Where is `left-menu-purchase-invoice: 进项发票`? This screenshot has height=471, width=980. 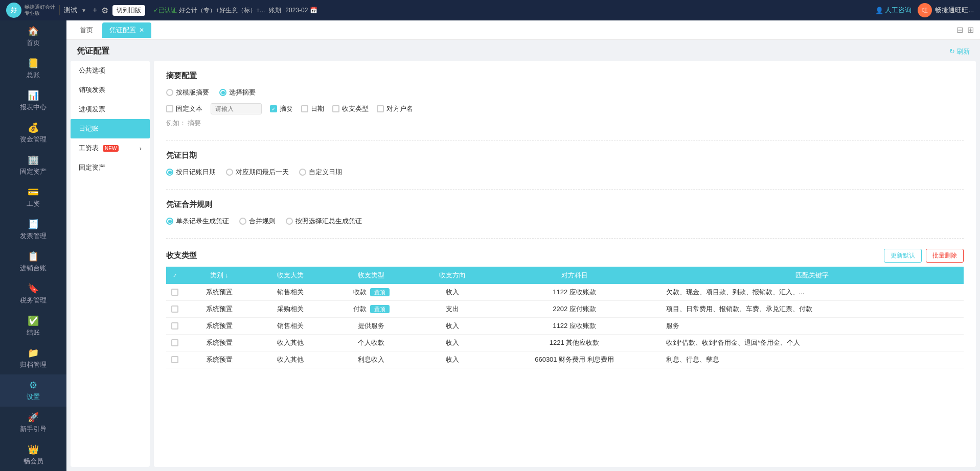 left-menu-purchase-invoice: 进项发票 is located at coordinates (110, 109).